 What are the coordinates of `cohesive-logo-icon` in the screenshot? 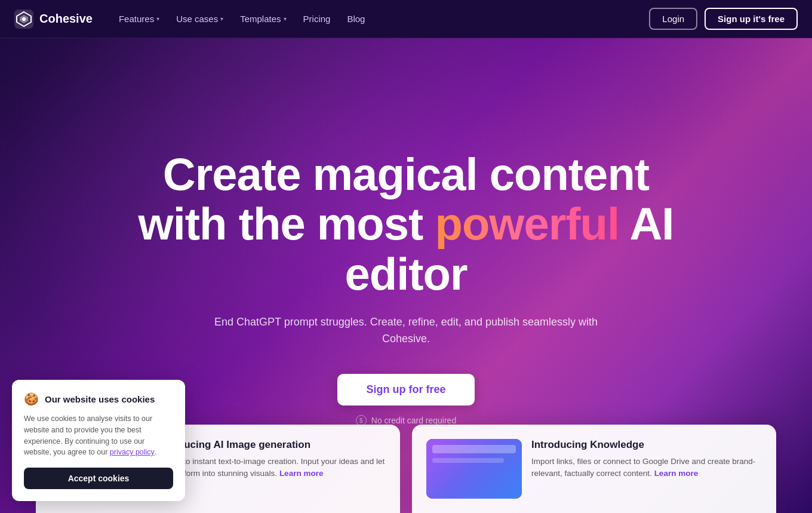 It's located at (24, 19).